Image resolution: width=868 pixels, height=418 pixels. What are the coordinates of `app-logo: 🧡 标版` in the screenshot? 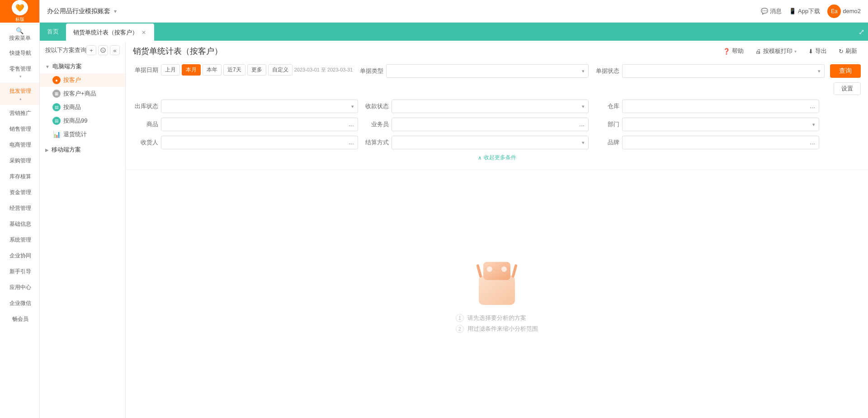 It's located at (20, 11).